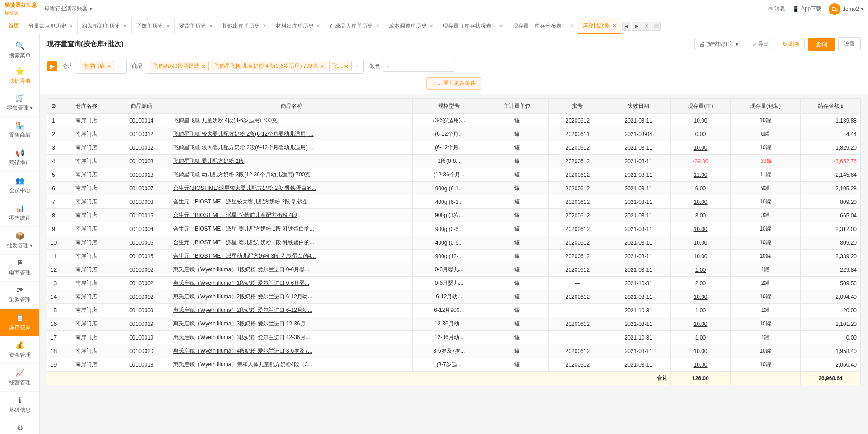  Describe the element at coordinates (20, 295) in the screenshot. I see `sidebar-item-purchase: 🛍 采购管理` at that location.